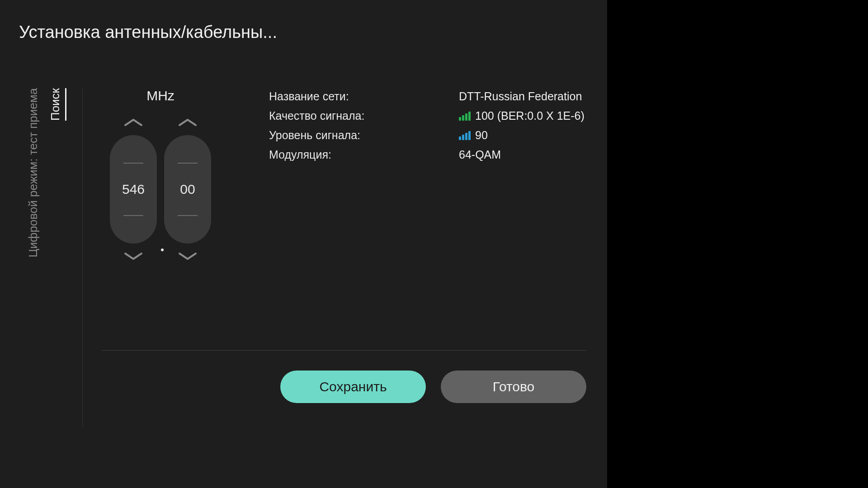  I want to click on save-button: Сохранить, so click(353, 387).